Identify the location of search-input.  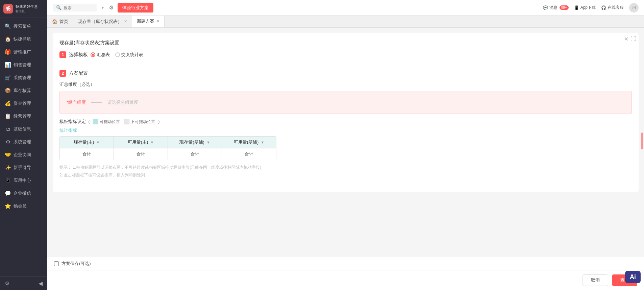
(79, 8).